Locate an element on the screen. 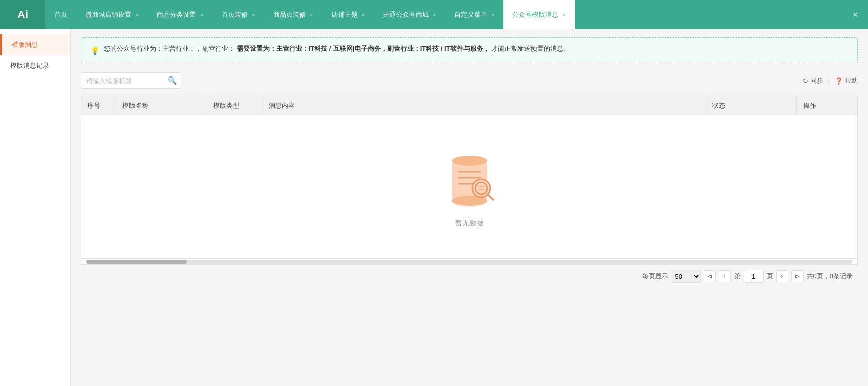 The height and width of the screenshot is (386, 868). top-nav: Ai 首页微商城店铺设置×商品分类设置×首页装修×商品页装修×店铺主题×开通公众… is located at coordinates (434, 15).